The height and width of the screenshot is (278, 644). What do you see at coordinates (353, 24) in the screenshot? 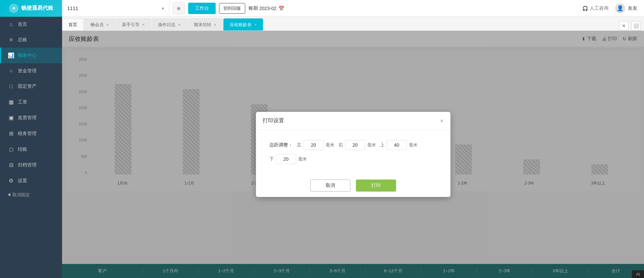
I see `tabs-bar: 首页 畅会员 × 新手引导 × 操作日志 × 期末结转 × 应收账龄表 ×` at bounding box center [353, 24].